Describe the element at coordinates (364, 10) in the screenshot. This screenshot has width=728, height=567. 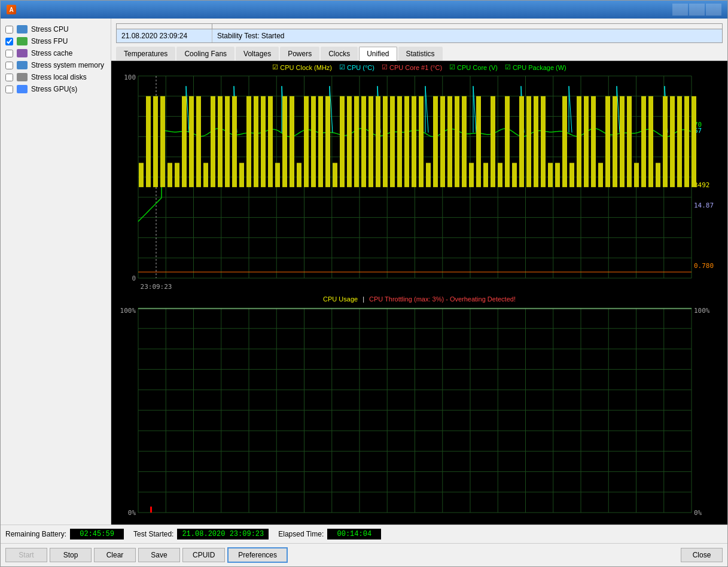
I see `title-bar: A` at that location.